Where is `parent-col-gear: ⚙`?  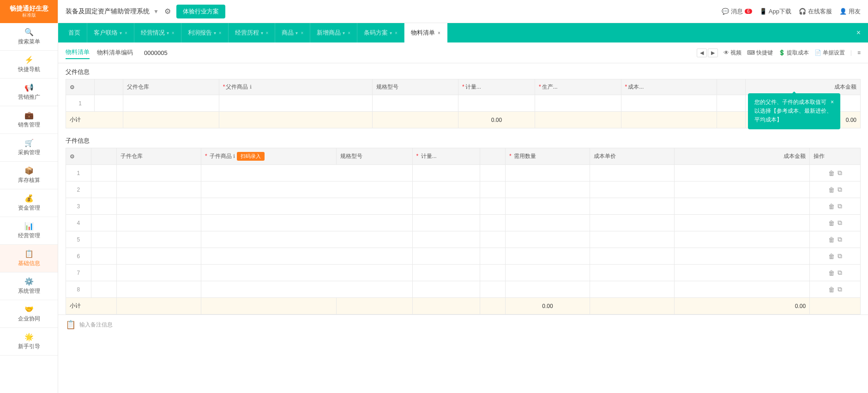
parent-col-gear: ⚙ is located at coordinates (80, 87).